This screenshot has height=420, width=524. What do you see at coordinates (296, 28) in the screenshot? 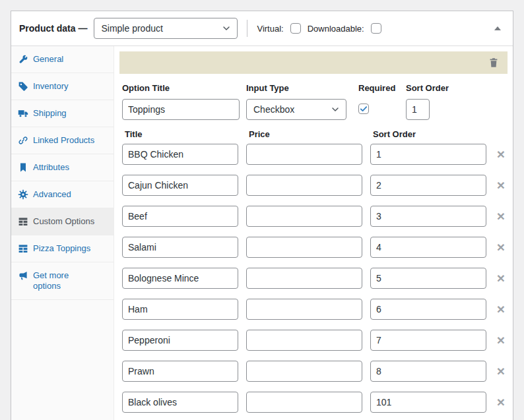
I see `virtual-checkbox` at bounding box center [296, 28].